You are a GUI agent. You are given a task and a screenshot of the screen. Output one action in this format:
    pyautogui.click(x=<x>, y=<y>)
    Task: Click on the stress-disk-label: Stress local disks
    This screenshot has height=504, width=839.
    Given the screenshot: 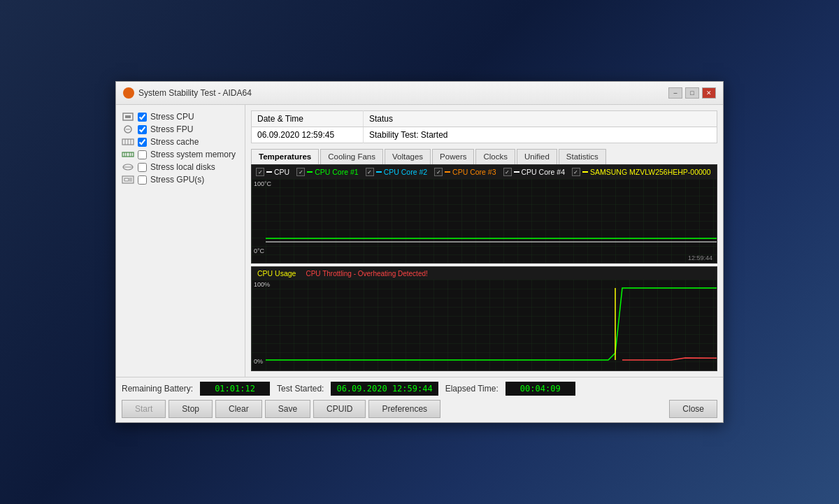 What is the action you would take?
    pyautogui.click(x=183, y=167)
    